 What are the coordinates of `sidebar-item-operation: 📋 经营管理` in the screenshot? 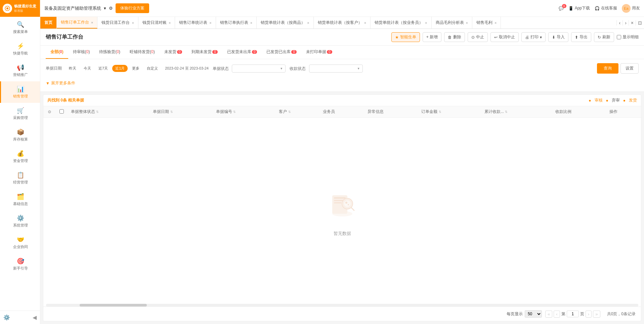 It's located at (20, 178).